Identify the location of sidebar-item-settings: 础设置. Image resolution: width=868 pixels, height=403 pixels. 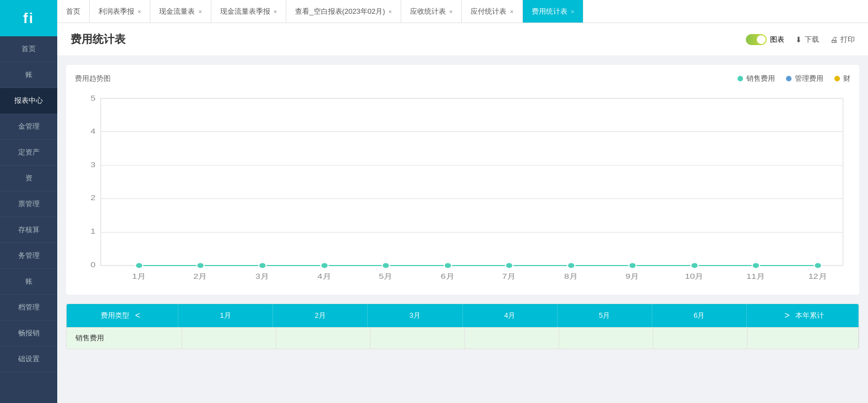
(29, 360).